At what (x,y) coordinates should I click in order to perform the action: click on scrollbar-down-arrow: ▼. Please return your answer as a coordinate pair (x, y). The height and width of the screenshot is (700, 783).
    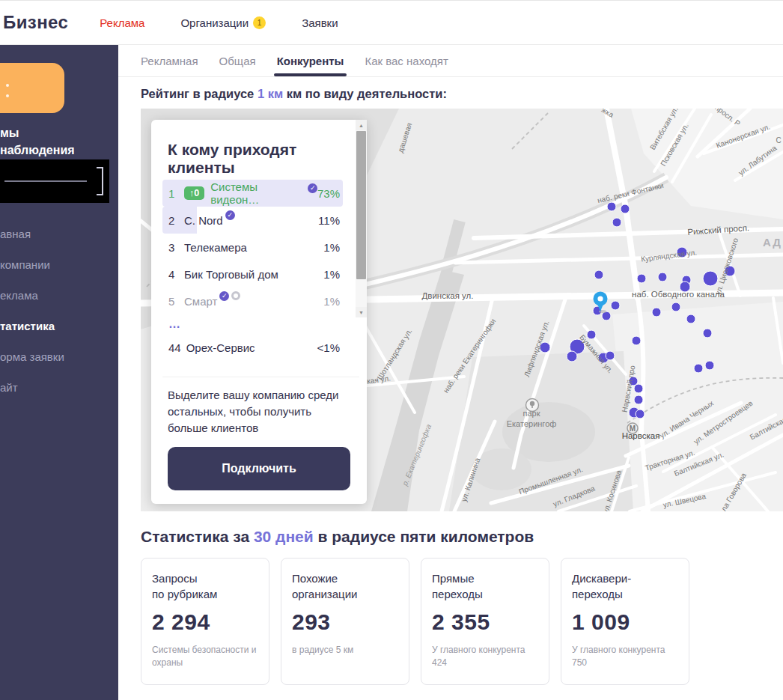
    Looking at the image, I should click on (361, 312).